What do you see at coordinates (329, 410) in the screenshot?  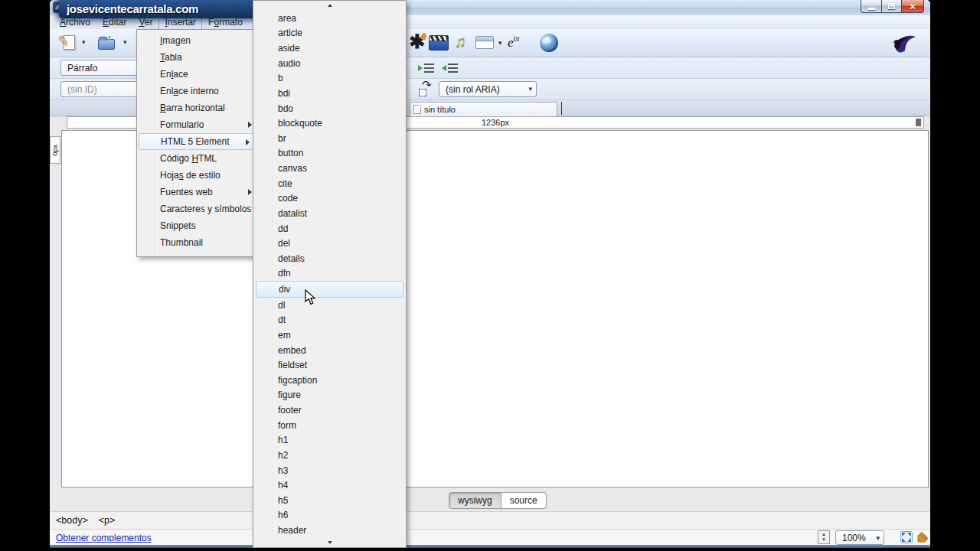 I see `html5-item-footer: footer` at bounding box center [329, 410].